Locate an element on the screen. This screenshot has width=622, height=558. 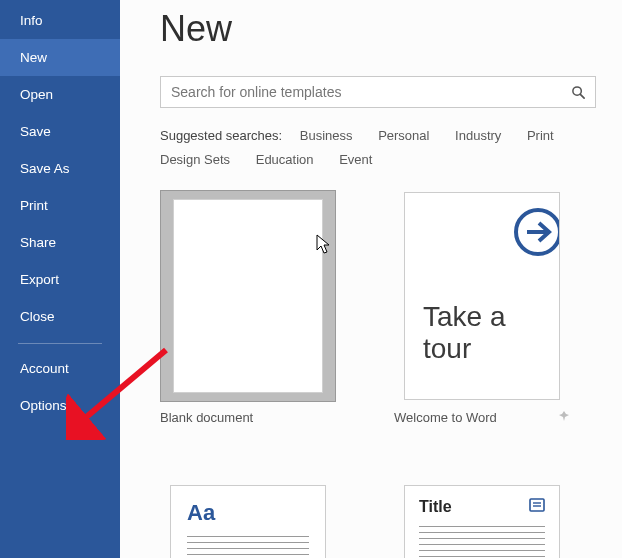
sidebar-item-label: Save As is located at coordinates (45, 168).